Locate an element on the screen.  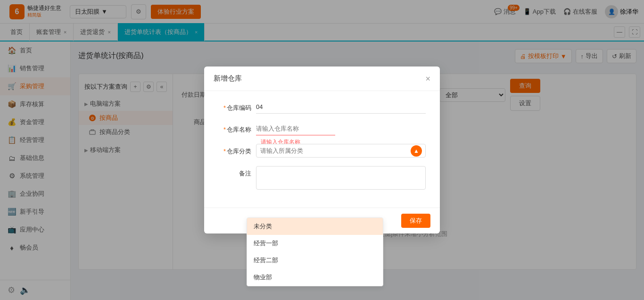
category-input-wrap: ▲ is located at coordinates (341, 151).